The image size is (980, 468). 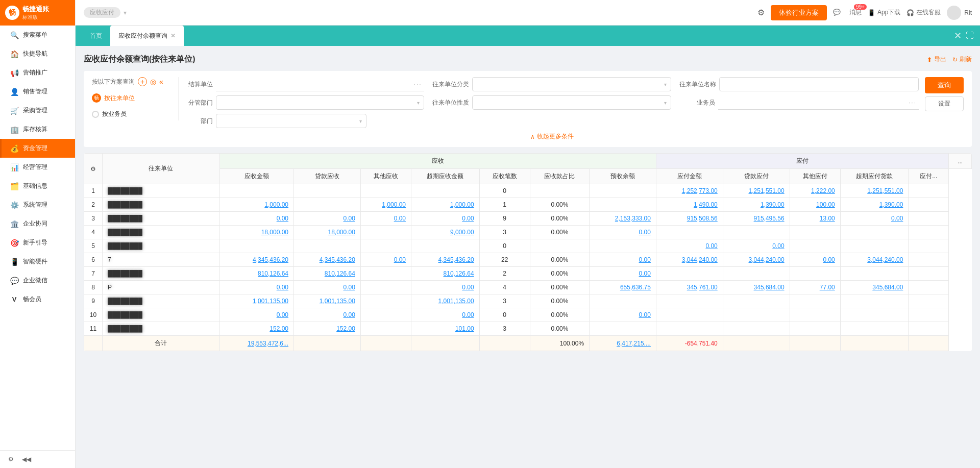 What do you see at coordinates (328, 274) in the screenshot?
I see `row-ar-loan: 810,126.64` at bounding box center [328, 274].